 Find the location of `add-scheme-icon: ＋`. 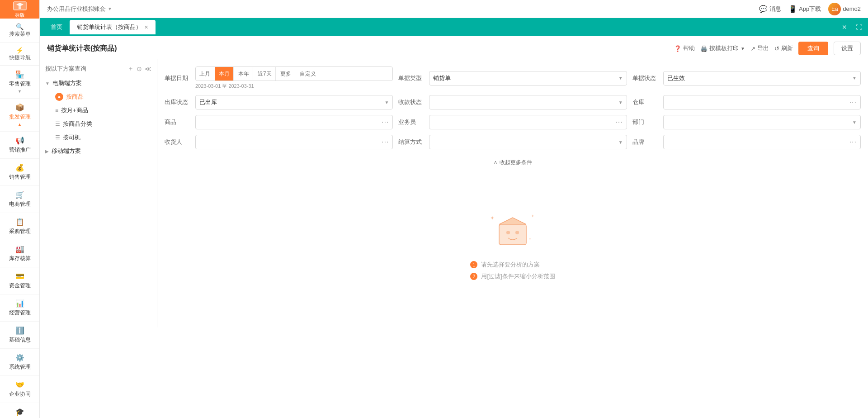

add-scheme-icon: ＋ is located at coordinates (131, 69).